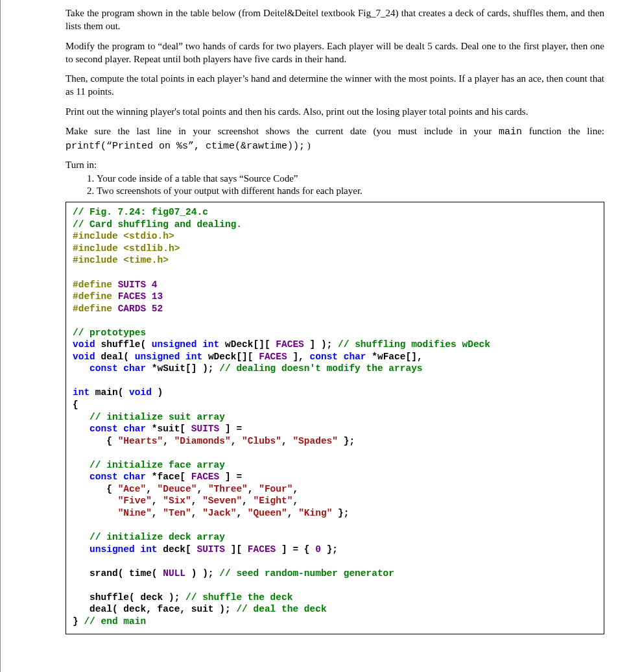 The height and width of the screenshot is (672, 629). I want to click on code-comment: // shuffling modifies wDeck, so click(414, 344).